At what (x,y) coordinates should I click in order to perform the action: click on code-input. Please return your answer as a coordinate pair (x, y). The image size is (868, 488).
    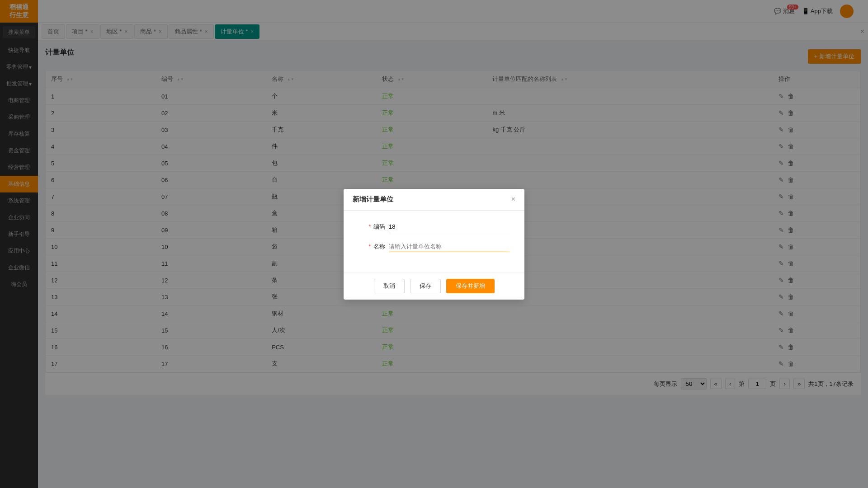
    Looking at the image, I should click on (449, 227).